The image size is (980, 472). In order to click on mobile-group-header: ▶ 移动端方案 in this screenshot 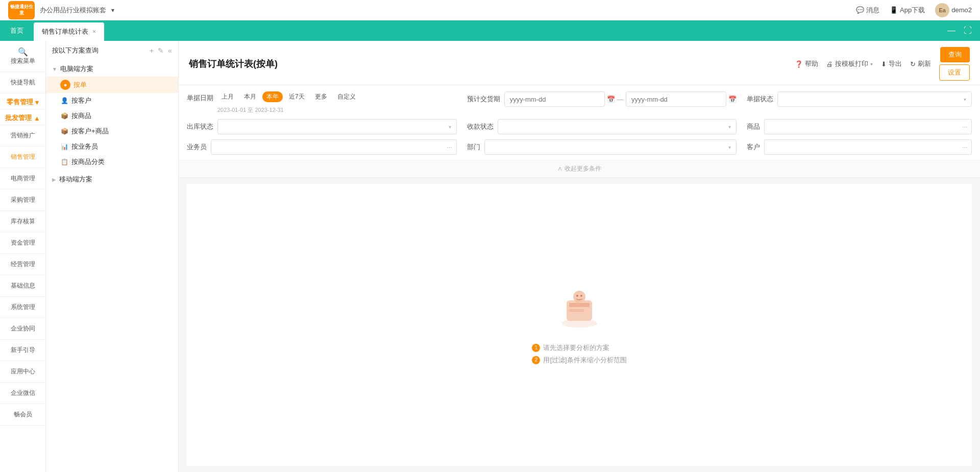, I will do `click(112, 179)`.